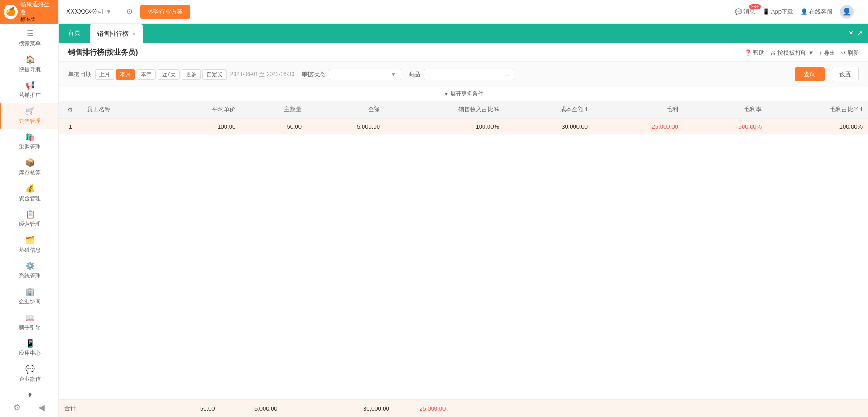  I want to click on sidebar-icon-system-mgmt: ⚙️, so click(30, 266).